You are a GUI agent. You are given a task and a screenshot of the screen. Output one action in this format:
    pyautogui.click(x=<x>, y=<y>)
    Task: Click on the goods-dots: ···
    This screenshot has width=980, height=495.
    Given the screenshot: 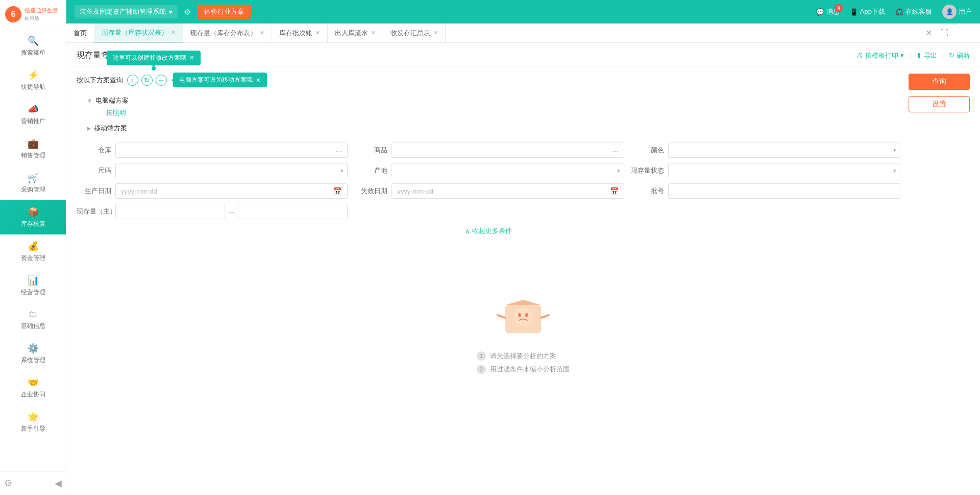 What is the action you would take?
    pyautogui.click(x=616, y=150)
    